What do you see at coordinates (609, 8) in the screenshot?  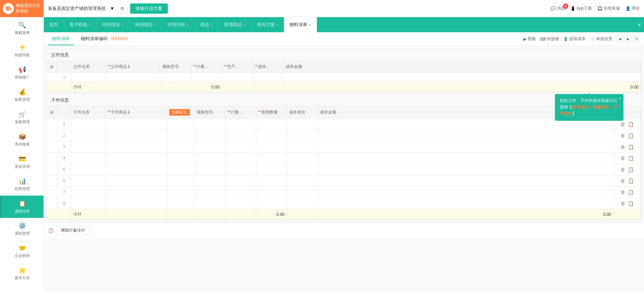 I see `online-service-item: 🎧 在线客服` at bounding box center [609, 8].